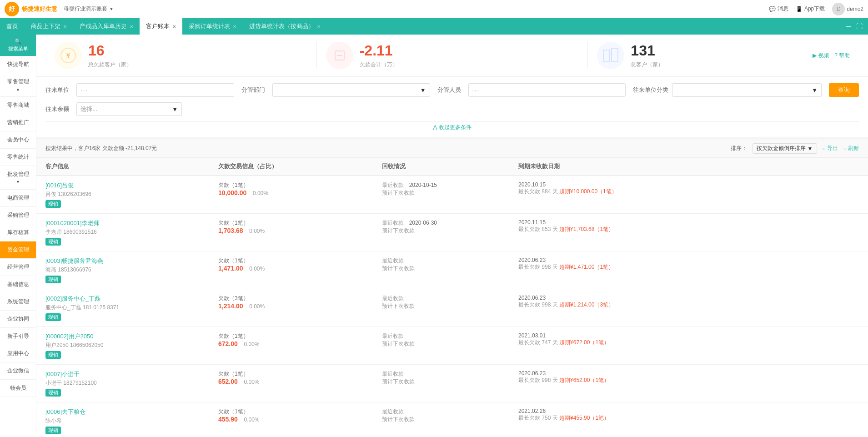  What do you see at coordinates (300, 298) in the screenshot?
I see `debt-count: 欠款（3笔）` at bounding box center [300, 298].